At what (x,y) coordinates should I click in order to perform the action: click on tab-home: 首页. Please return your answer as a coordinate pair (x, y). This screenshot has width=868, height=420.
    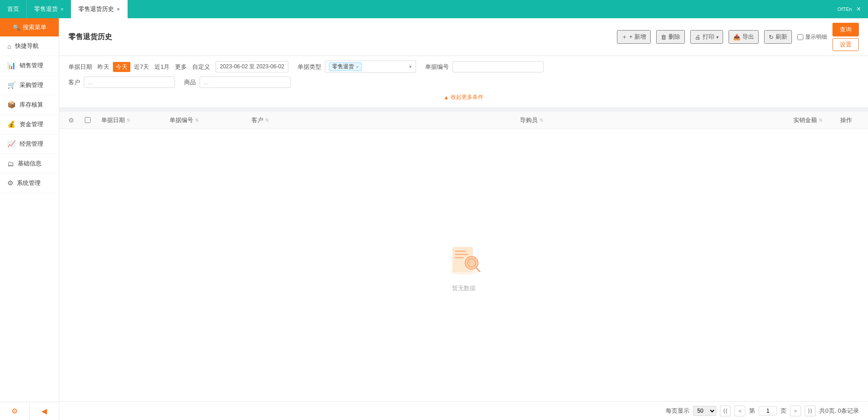
    Looking at the image, I should click on (14, 9).